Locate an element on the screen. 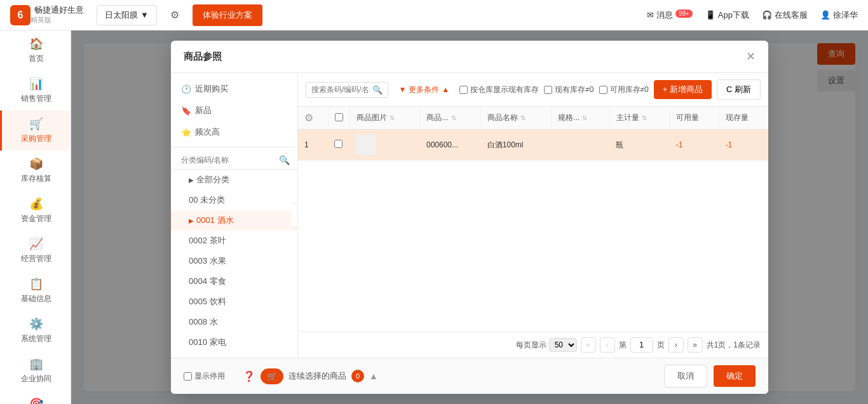  category-unclassified: 00 未分类 is located at coordinates (234, 200).